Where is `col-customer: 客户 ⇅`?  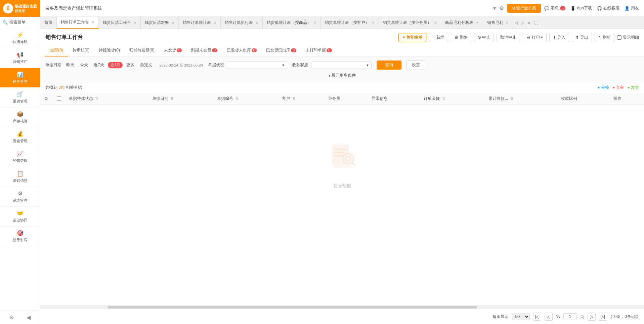 col-customer: 客户 ⇅ is located at coordinates (302, 99).